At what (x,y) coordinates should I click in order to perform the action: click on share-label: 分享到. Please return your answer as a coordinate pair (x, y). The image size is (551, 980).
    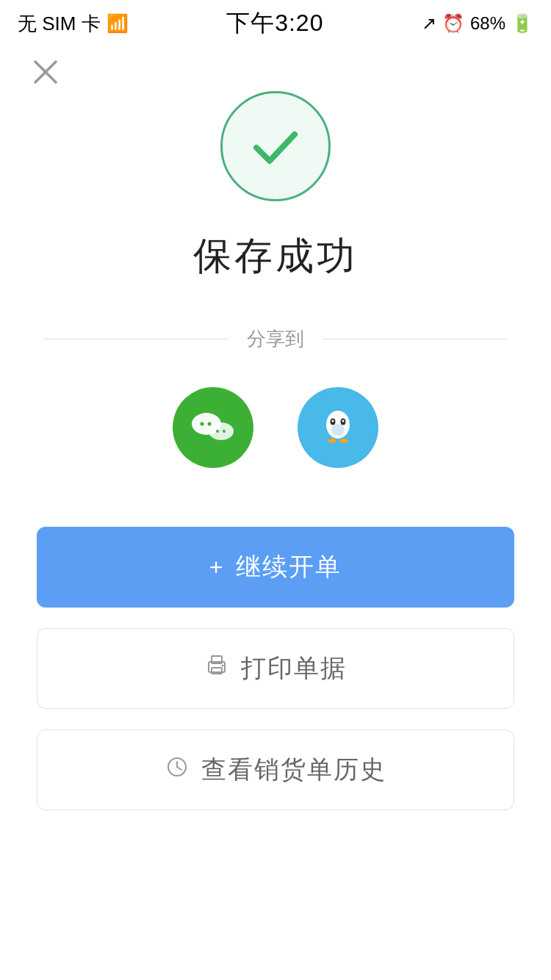
    Looking at the image, I should click on (276, 339).